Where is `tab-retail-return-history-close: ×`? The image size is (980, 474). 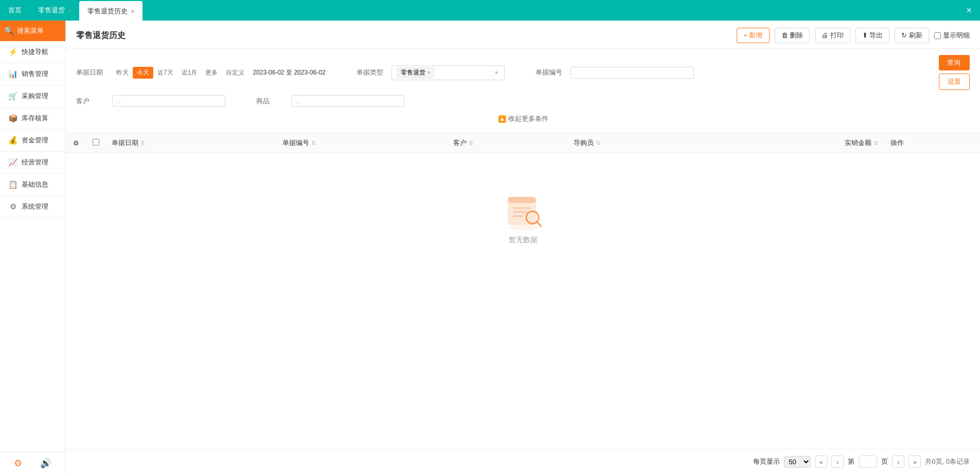
tab-retail-return-history-close: × is located at coordinates (132, 11).